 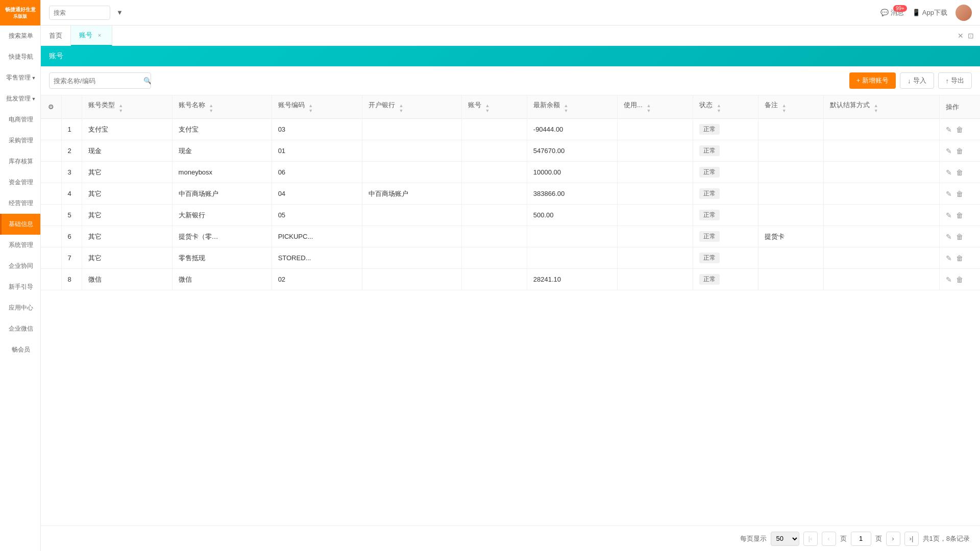 What do you see at coordinates (147, 81) in the screenshot?
I see `search-button: 🔍` at bounding box center [147, 81].